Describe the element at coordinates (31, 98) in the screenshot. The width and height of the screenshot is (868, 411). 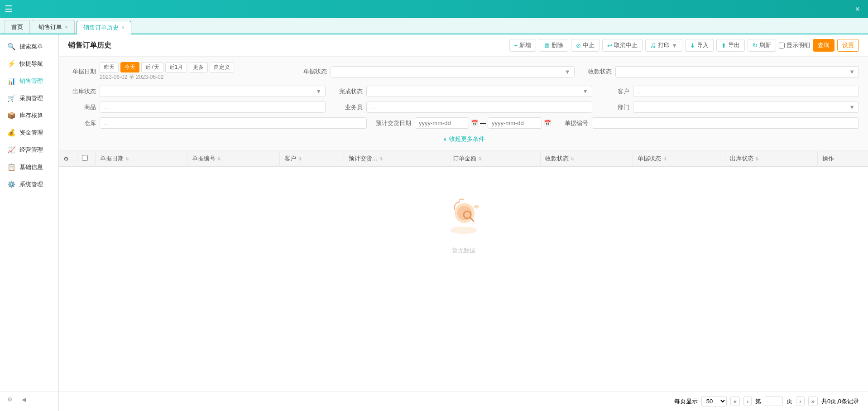
I see `sidebar-item-purchase-mgmt-label: 采购管理` at that location.